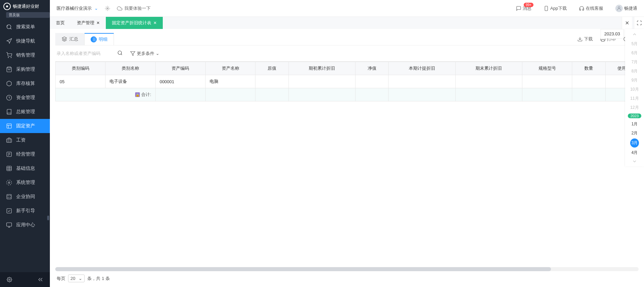 The height and width of the screenshot is (287, 644). Describe the element at coordinates (612, 34) in the screenshot. I see `period-current: 2023.03` at that location.